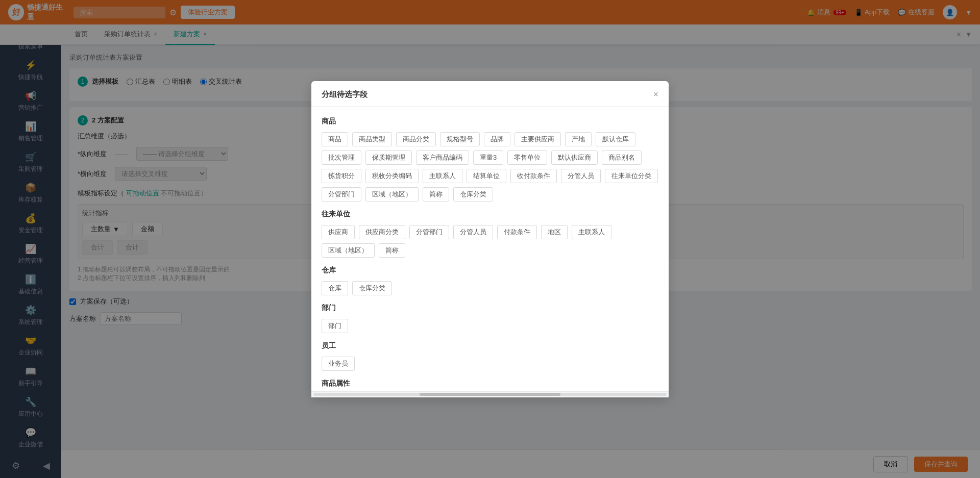 The image size is (980, 478). I want to click on field-chip-1-5: 地区, so click(554, 232).